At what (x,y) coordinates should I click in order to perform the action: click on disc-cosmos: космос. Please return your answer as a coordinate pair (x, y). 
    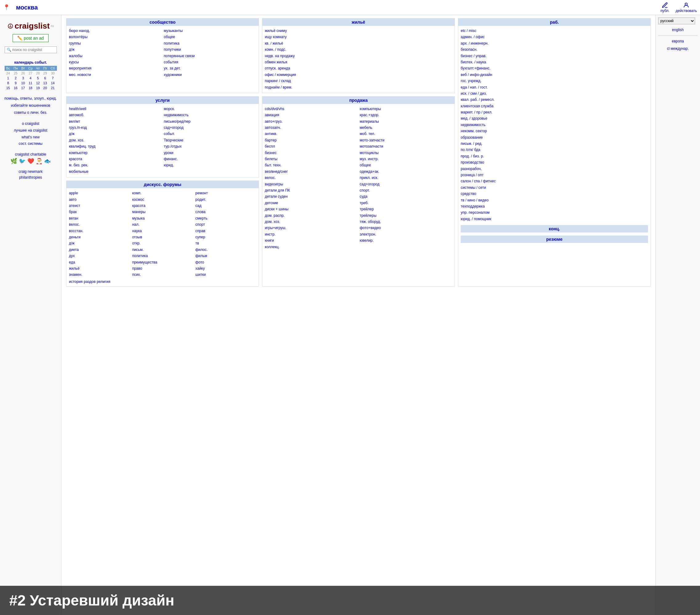
    Looking at the image, I should click on (163, 200).